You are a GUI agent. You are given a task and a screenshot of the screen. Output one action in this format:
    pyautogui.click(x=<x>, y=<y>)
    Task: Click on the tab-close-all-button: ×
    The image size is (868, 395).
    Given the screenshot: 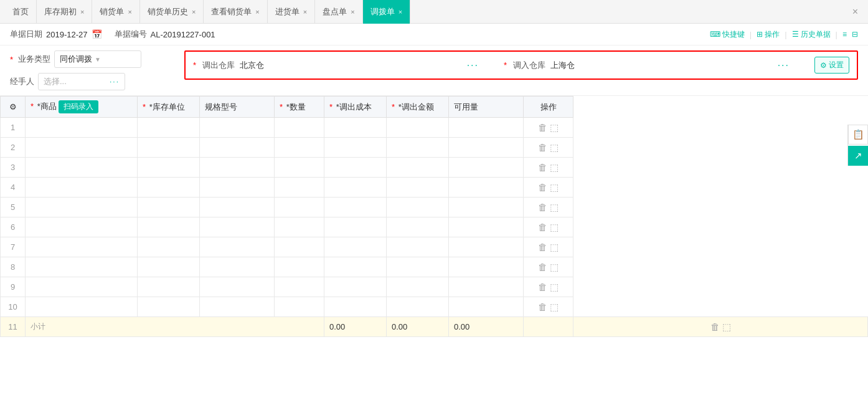 What is the action you would take?
    pyautogui.click(x=856, y=12)
    